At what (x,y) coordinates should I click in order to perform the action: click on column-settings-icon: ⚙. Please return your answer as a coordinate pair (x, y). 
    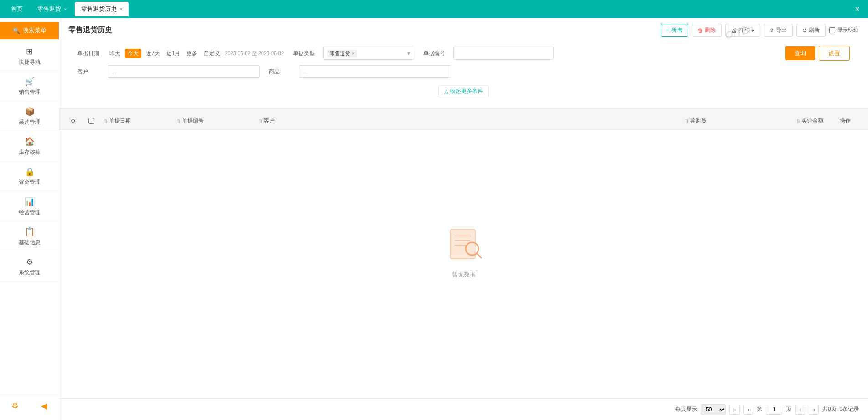
    Looking at the image, I should click on (73, 121).